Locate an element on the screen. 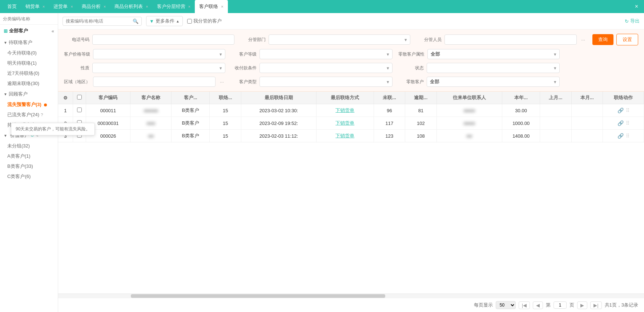 Image resolution: width=644 pixels, height=312 pixels. first-page-button: |◀ is located at coordinates (524, 305).